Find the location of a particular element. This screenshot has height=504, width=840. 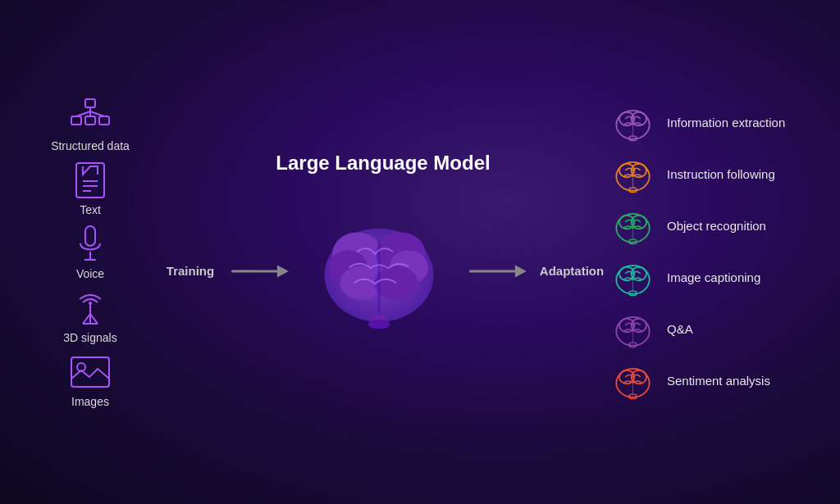

main-title: Large Language Model is located at coordinates (382, 163).